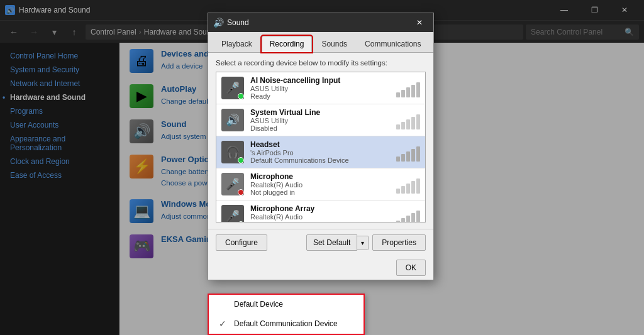 This screenshot has height=335, width=644. What do you see at coordinates (419, 23) in the screenshot?
I see `dialog-close-button: ✕` at bounding box center [419, 23].